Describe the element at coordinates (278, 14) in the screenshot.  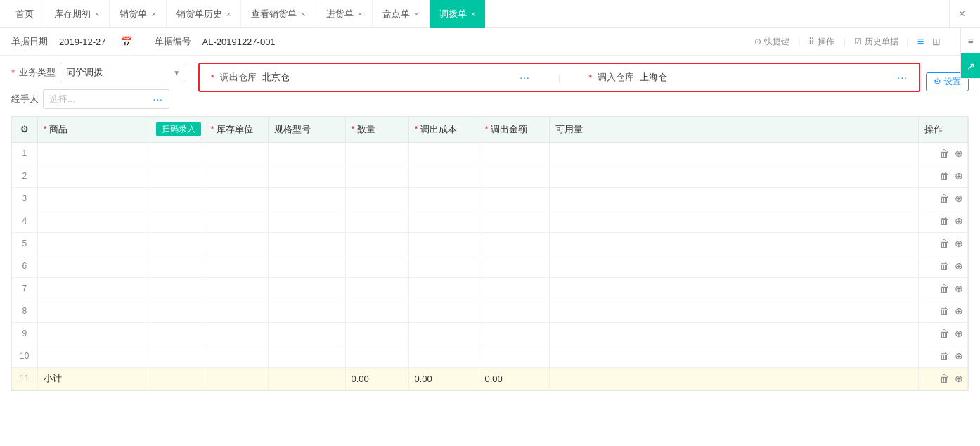
I see `tab-view-sales: 查看销货单 ×` at that location.